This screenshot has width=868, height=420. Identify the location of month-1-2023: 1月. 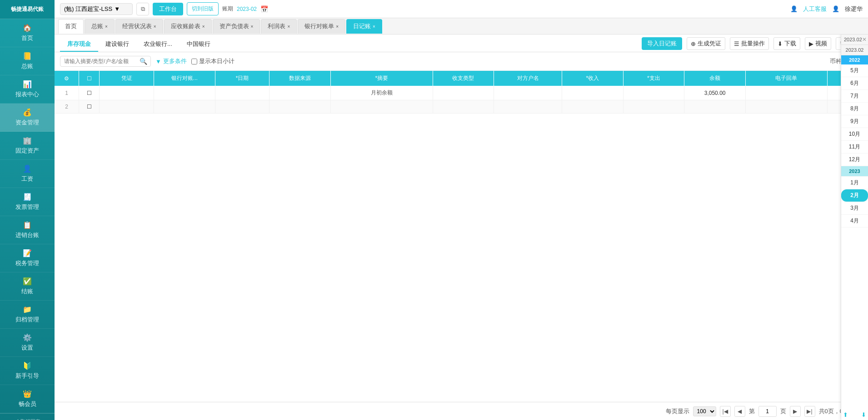
(854, 183).